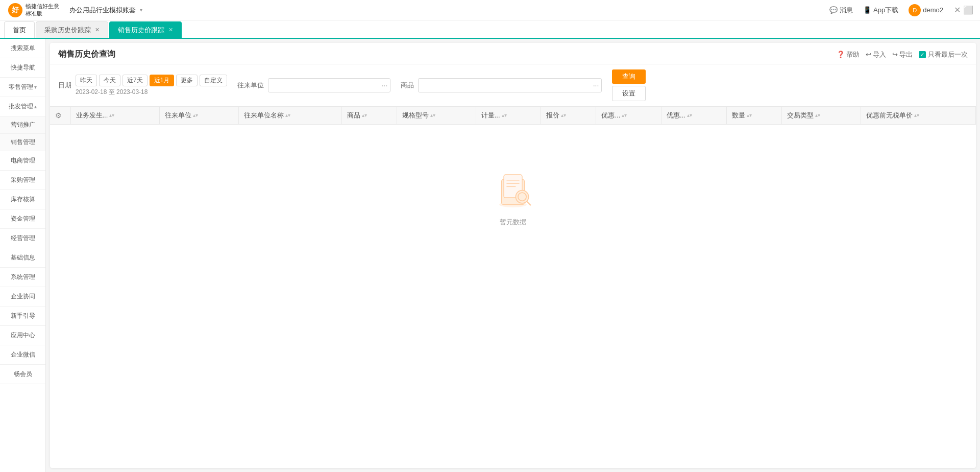  What do you see at coordinates (690, 115) in the screenshot?
I see `sort-discount2-icon: ▴▾` at bounding box center [690, 115].